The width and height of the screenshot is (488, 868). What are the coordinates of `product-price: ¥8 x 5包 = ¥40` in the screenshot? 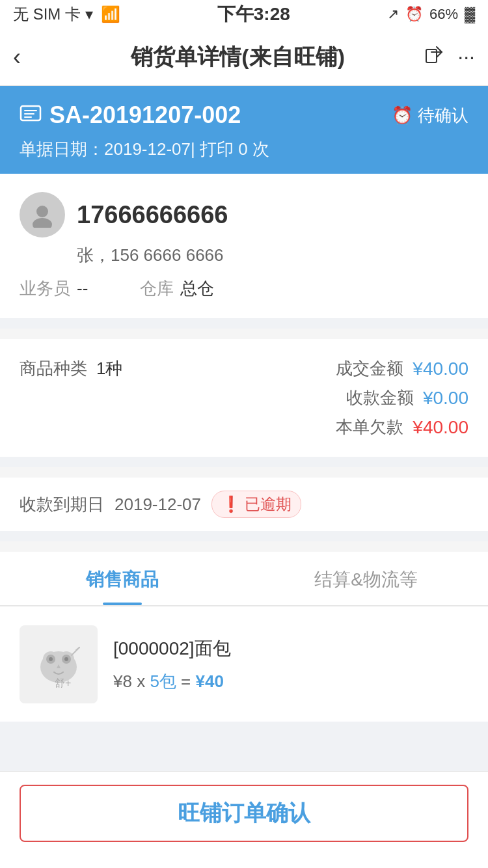 It's located at (291, 682).